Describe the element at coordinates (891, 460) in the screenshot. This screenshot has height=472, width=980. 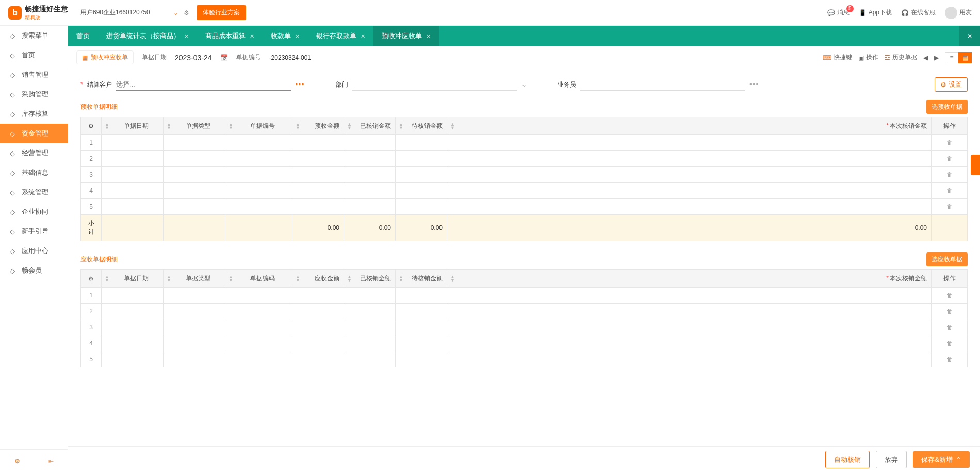
I see `discard-button: 放弃` at that location.